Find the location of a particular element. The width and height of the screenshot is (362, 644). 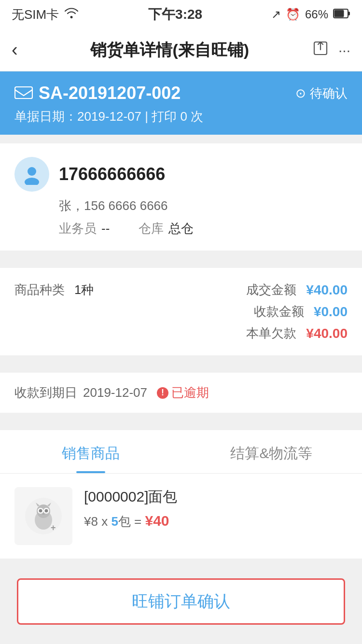

more-button: ··· is located at coordinates (345, 50).